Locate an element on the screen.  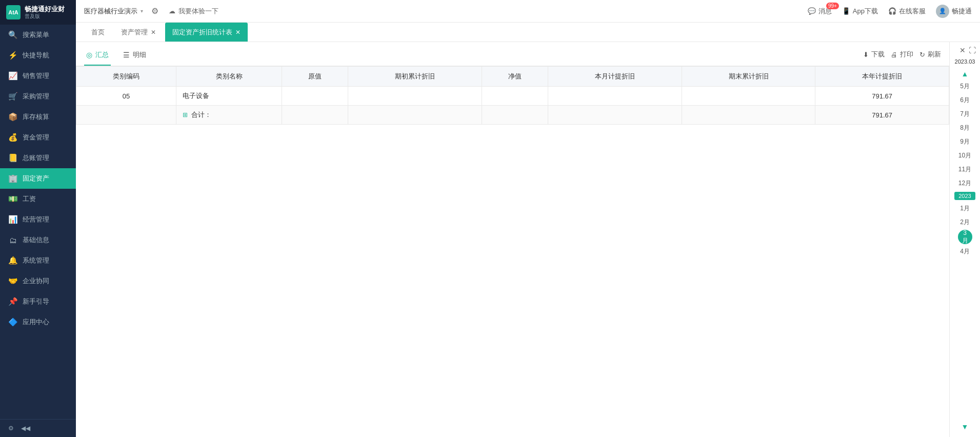
expand-panel-icon: ⛶ is located at coordinates (972, 50).